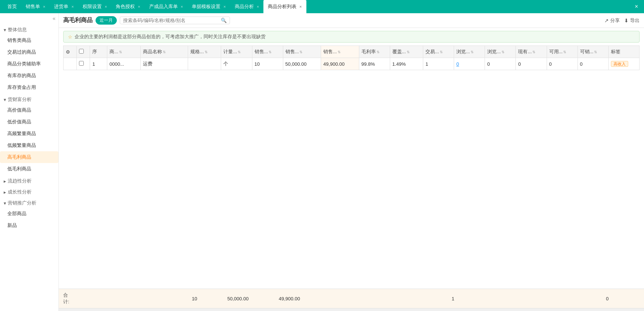 This screenshot has height=311, width=644. What do you see at coordinates (29, 64) in the screenshot?
I see `sidebar-item-analysis-assist: 商品分类辅助率` at bounding box center [29, 64].